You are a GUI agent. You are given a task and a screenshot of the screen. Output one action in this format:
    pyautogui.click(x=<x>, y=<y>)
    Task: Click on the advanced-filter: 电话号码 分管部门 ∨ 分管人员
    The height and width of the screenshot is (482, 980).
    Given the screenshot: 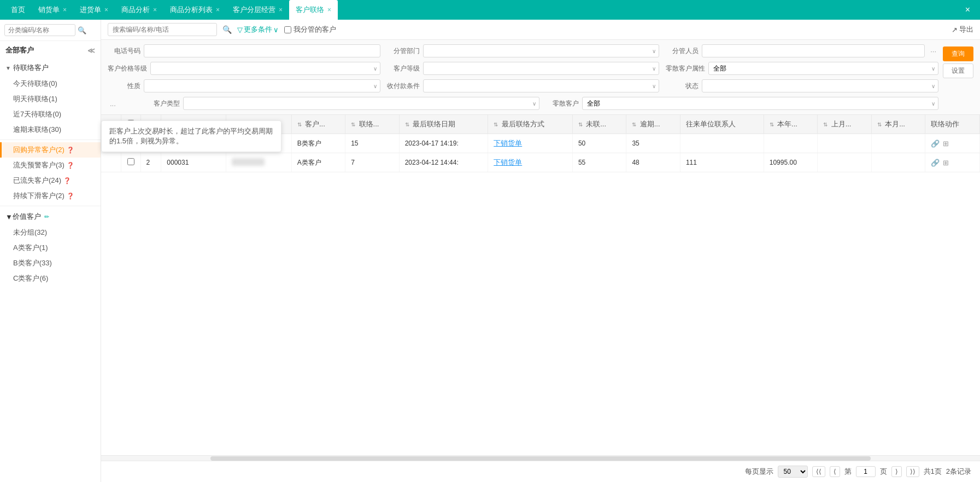 What is the action you would take?
    pyautogui.click(x=541, y=78)
    